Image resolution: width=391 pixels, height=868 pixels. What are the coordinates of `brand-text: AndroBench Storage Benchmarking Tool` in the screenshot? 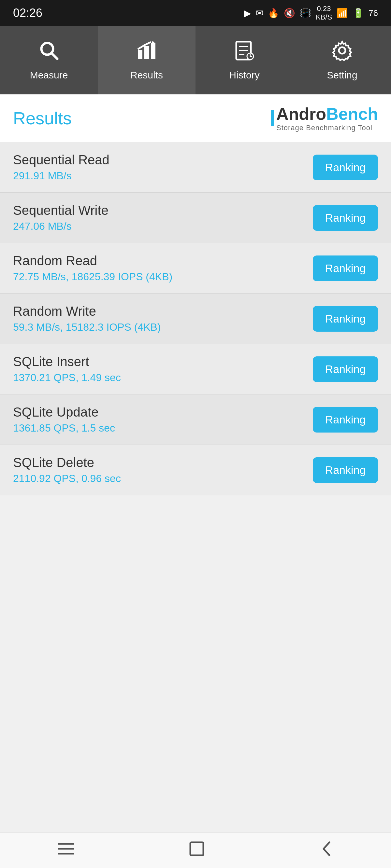 It's located at (327, 118).